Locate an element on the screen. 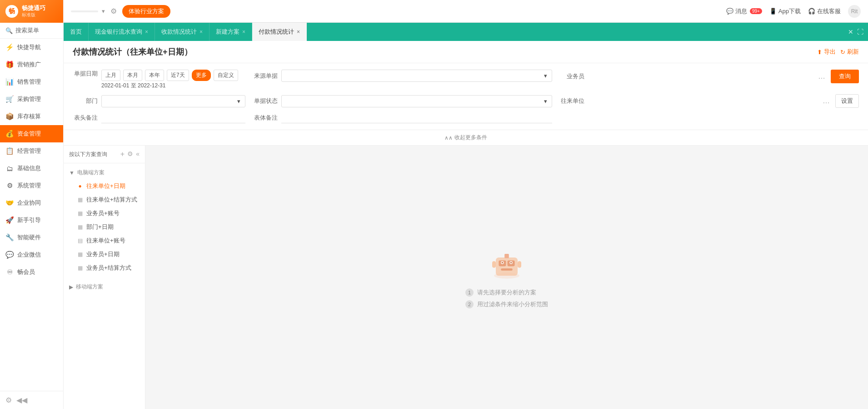 The width and height of the screenshot is (868, 409). export-btn: ⬆ 导出 is located at coordinates (826, 52).